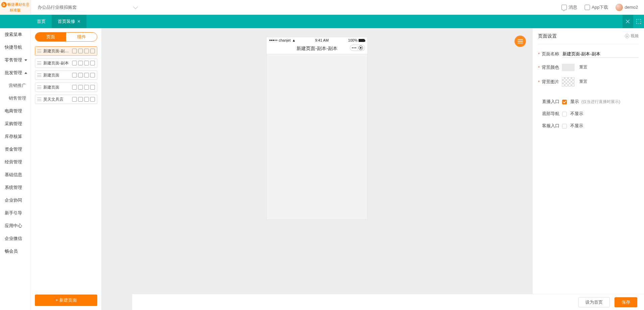  I want to click on account-selector: 办公品行业模拟账套, so click(87, 7).